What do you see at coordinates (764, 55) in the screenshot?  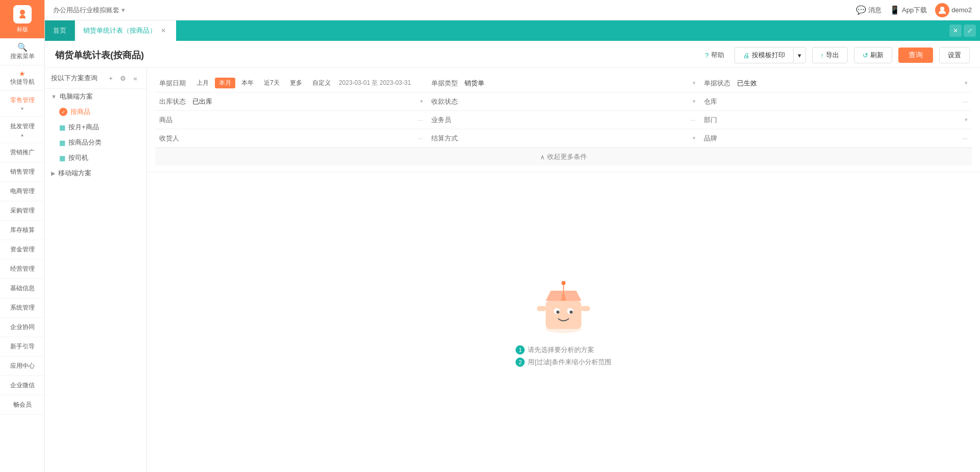 I see `print-btn: 🖨 按模板打印` at bounding box center [764, 55].